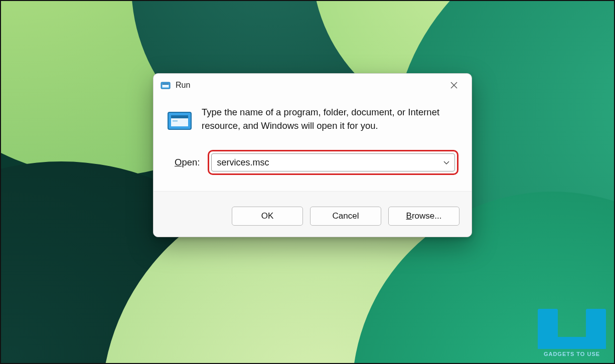 Image resolution: width=615 pixels, height=364 pixels. I want to click on ok-button: OK, so click(267, 216).